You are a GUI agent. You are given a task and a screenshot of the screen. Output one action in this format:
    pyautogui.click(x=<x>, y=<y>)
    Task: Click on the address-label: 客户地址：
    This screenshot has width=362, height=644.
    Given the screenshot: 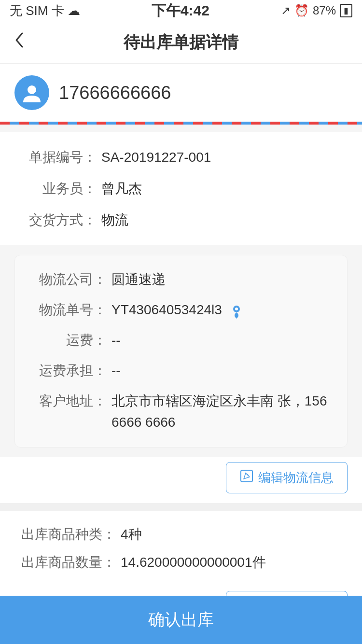 What is the action you would take?
    pyautogui.click(x=68, y=402)
    